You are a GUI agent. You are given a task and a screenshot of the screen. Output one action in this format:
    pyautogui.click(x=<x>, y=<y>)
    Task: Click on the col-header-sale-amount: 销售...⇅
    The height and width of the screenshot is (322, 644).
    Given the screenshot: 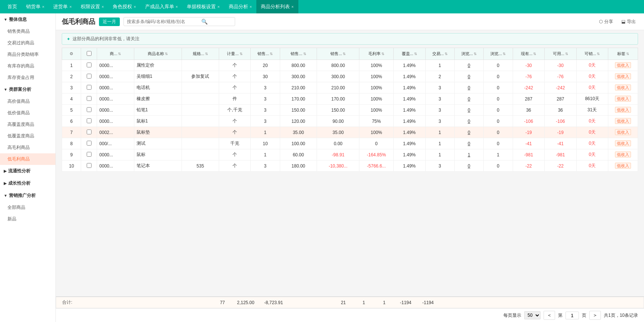 What is the action you would take?
    pyautogui.click(x=338, y=54)
    